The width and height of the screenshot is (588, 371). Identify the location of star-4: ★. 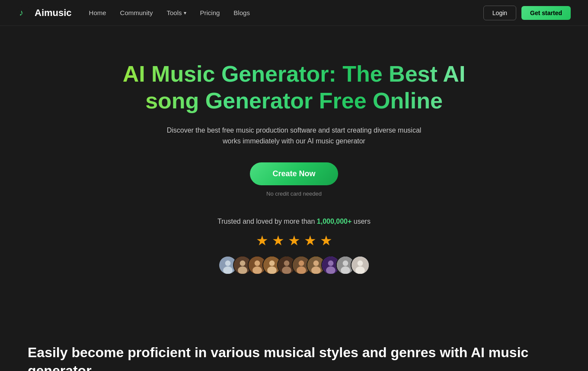
(310, 241).